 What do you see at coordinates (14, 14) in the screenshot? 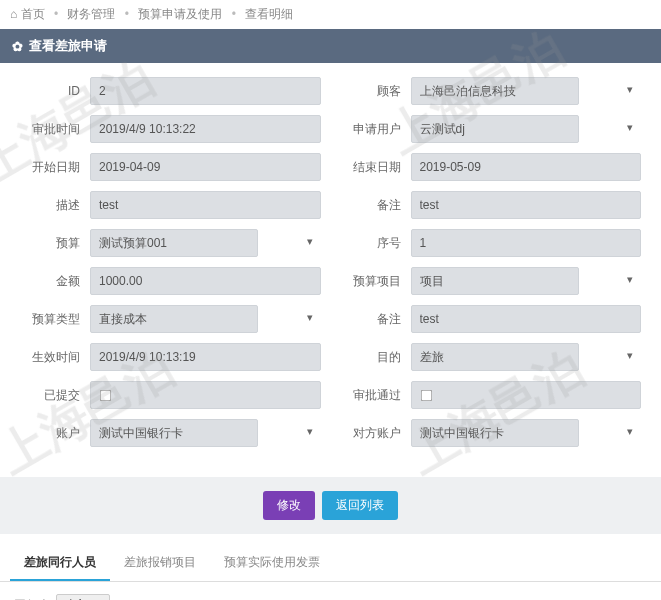
I see `home-icon: ⌂` at bounding box center [14, 14].